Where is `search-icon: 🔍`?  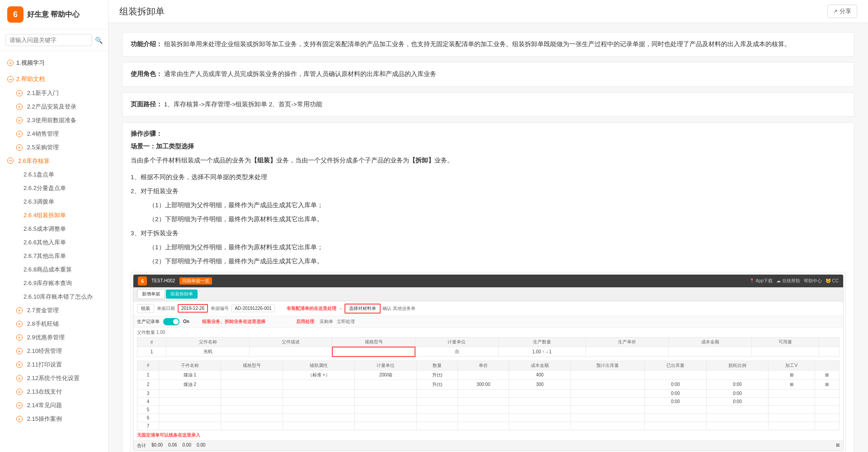 search-icon: 🔍 is located at coordinates (99, 40).